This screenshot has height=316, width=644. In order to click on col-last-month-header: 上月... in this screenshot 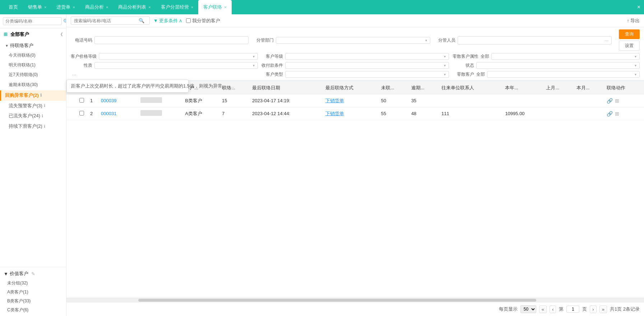, I will do `click(559, 88)`.